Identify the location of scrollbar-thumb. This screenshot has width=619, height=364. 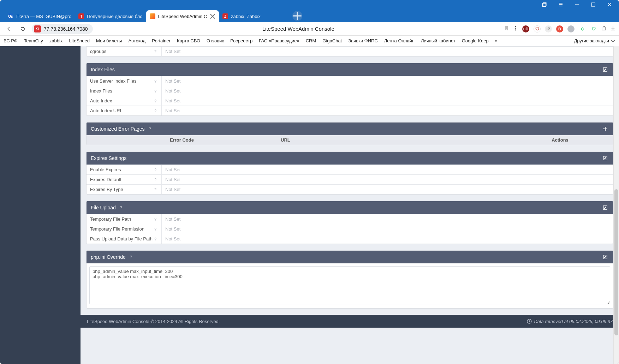
(617, 262).